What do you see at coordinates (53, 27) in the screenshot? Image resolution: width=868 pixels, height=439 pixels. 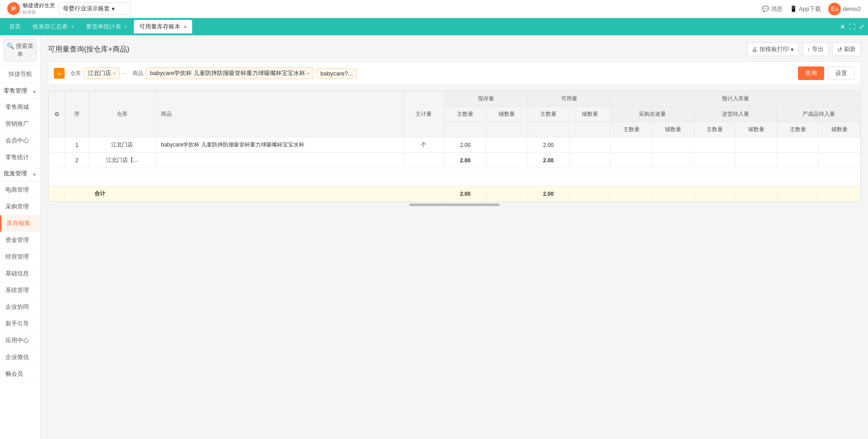 I see `tab-receive-pay: 收发存汇总表 ×` at bounding box center [53, 27].